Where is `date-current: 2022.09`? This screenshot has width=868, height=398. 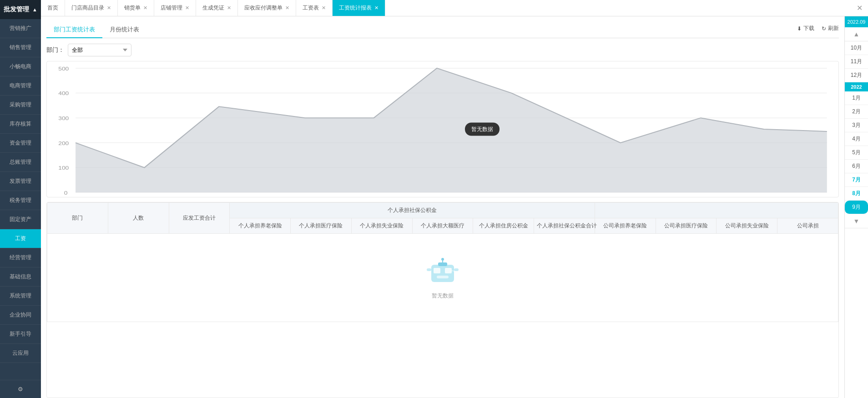
date-current: 2022.09 is located at coordinates (856, 22).